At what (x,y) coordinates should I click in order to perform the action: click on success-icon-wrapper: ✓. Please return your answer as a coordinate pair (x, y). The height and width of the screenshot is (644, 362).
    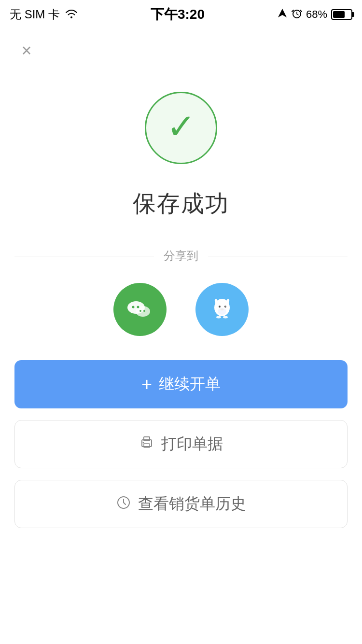
    Looking at the image, I should click on (181, 128).